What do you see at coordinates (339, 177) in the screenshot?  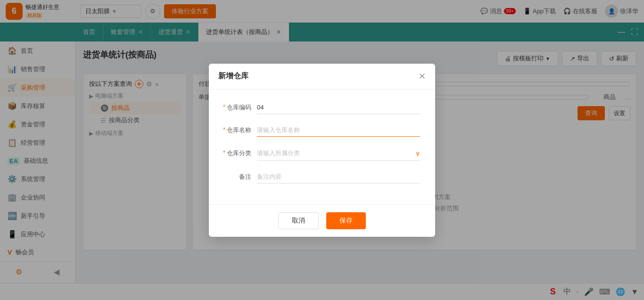 I see `remark-input` at bounding box center [339, 177].